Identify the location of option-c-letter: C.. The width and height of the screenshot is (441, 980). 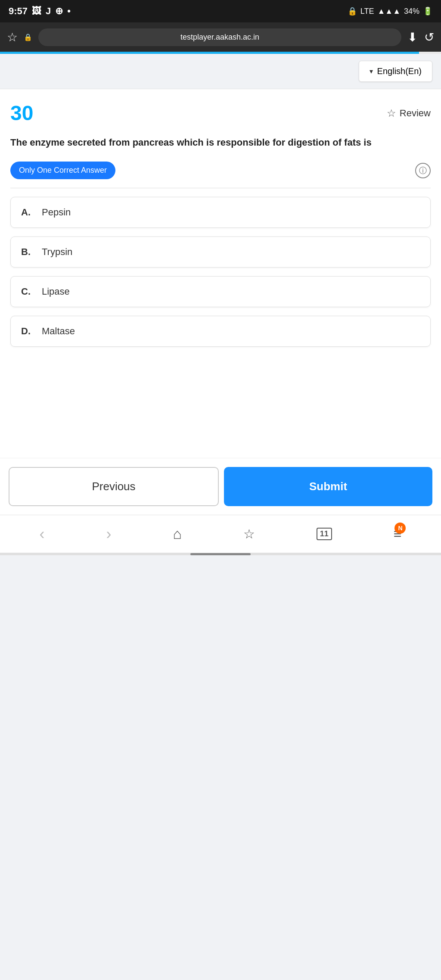
(27, 292).